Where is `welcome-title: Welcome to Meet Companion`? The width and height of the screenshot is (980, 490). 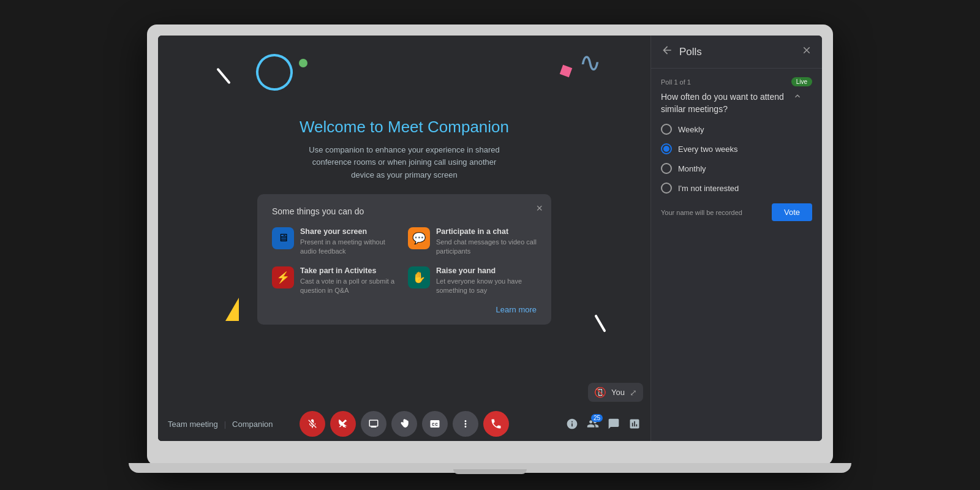
welcome-title: Welcome to Meet Companion is located at coordinates (404, 127).